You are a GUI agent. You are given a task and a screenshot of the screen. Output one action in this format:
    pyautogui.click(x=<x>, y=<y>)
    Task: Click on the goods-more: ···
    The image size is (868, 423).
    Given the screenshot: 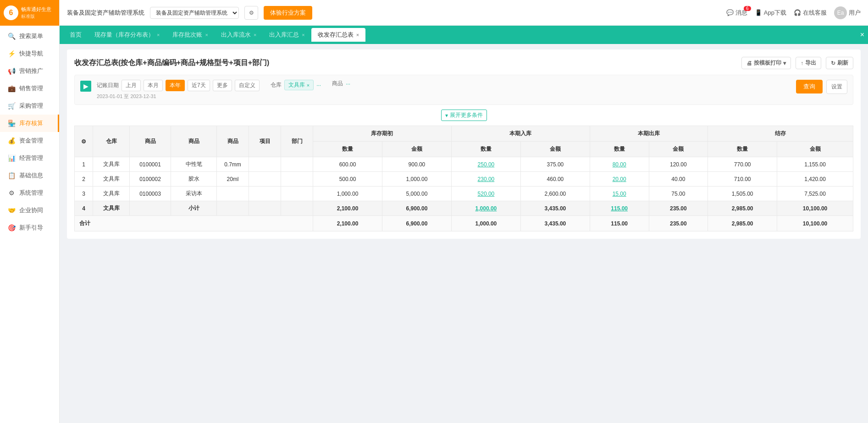 What is the action you would take?
    pyautogui.click(x=348, y=84)
    